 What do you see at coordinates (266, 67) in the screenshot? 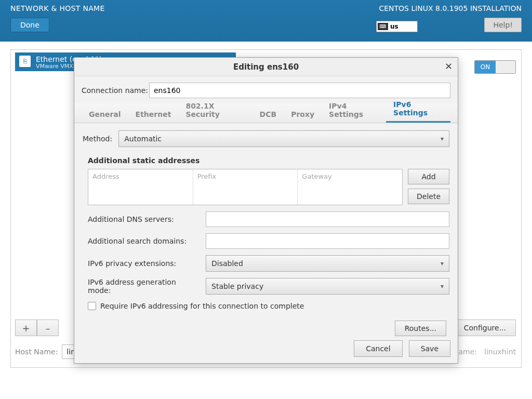
I see `dialog-title-bar: Editing ens160 ✕` at bounding box center [266, 67].